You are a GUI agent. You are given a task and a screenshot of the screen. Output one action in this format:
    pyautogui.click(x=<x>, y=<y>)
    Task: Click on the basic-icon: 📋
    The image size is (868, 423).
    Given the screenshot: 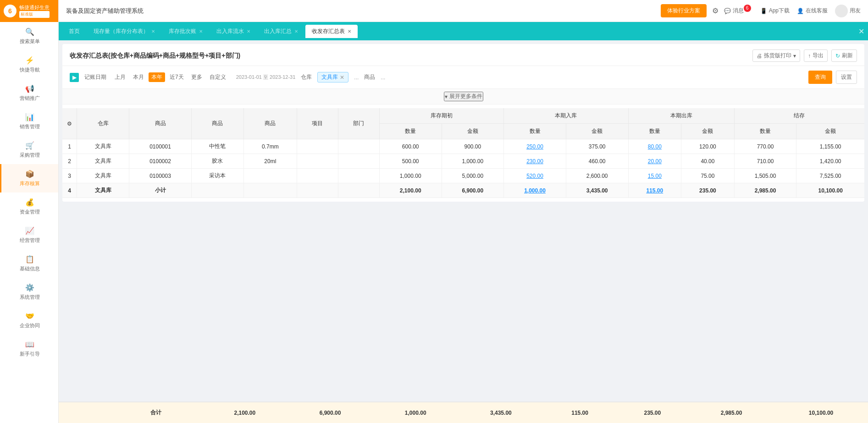 What is the action you would take?
    pyautogui.click(x=30, y=259)
    